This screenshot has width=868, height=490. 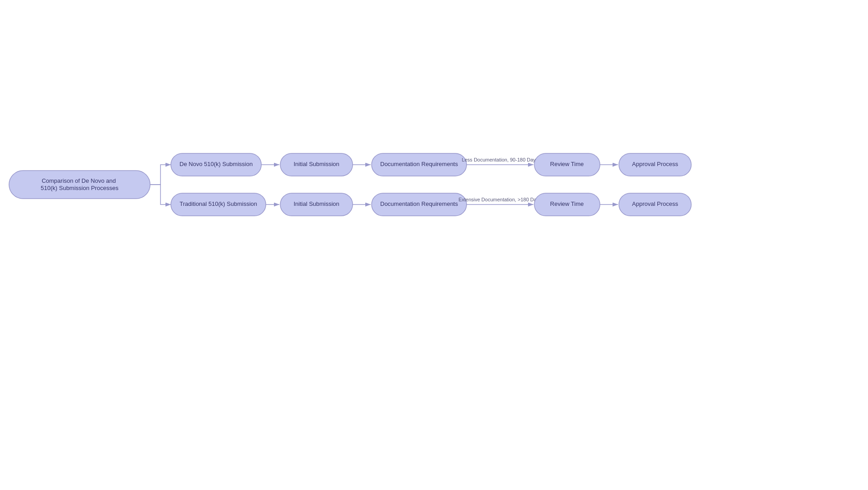 What do you see at coordinates (216, 164) in the screenshot?
I see `row1-node1-label: De Novo 510(k) Submission` at bounding box center [216, 164].